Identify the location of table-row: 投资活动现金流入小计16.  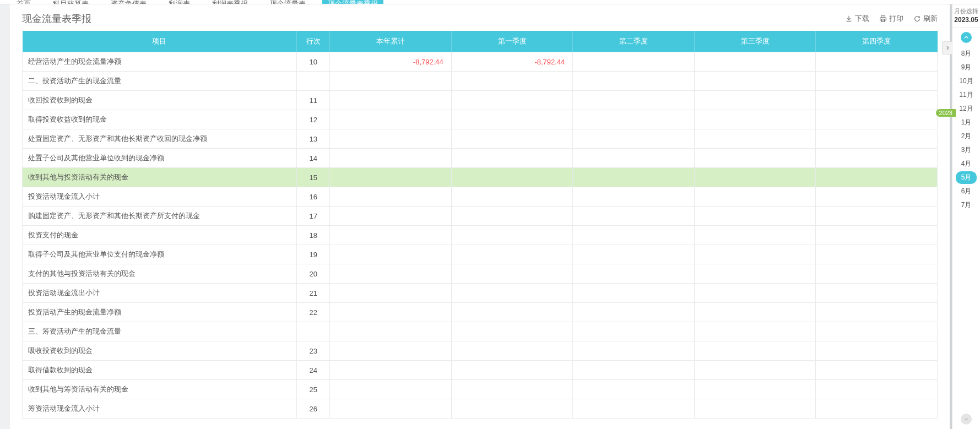
(480, 197).